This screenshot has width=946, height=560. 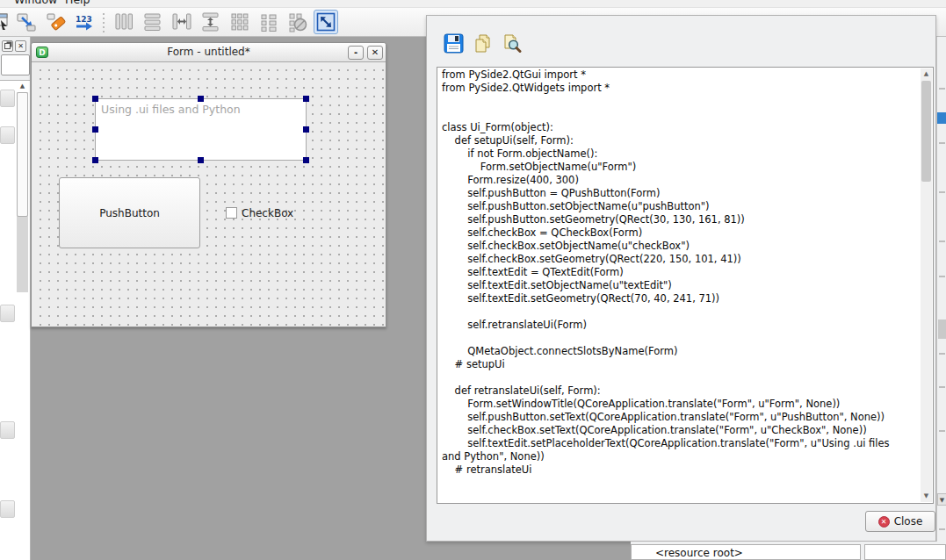 I want to click on widget-box-panel: ✕ ▲, so click(x=16, y=298).